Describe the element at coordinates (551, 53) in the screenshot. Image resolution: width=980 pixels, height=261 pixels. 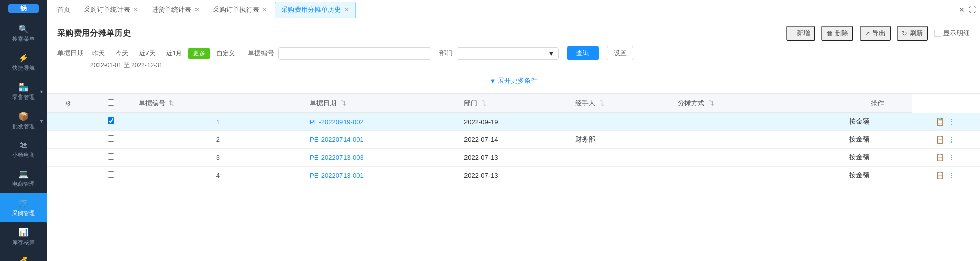
I see `dept-dropdown-icon: ▼` at that location.